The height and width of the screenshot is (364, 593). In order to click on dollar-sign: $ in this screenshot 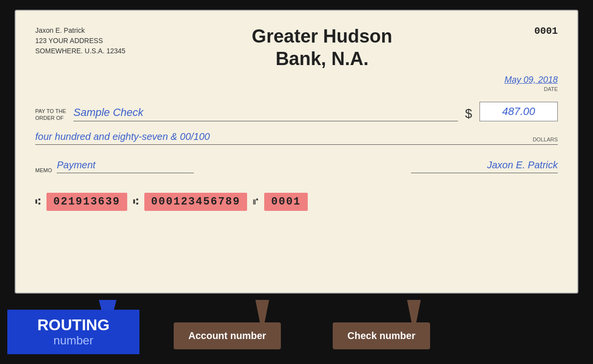, I will do `click(469, 114)`.